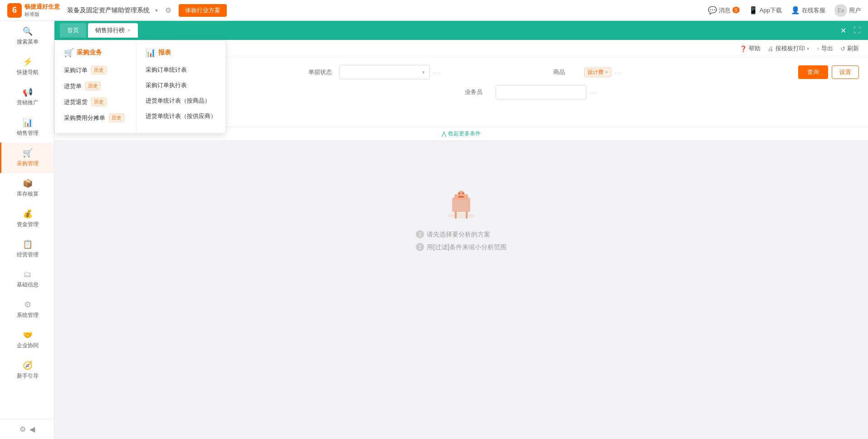 The image size is (868, 439). What do you see at coordinates (789, 49) in the screenshot?
I see `print-btn: 🖨 按模板打印 ▾` at bounding box center [789, 49].